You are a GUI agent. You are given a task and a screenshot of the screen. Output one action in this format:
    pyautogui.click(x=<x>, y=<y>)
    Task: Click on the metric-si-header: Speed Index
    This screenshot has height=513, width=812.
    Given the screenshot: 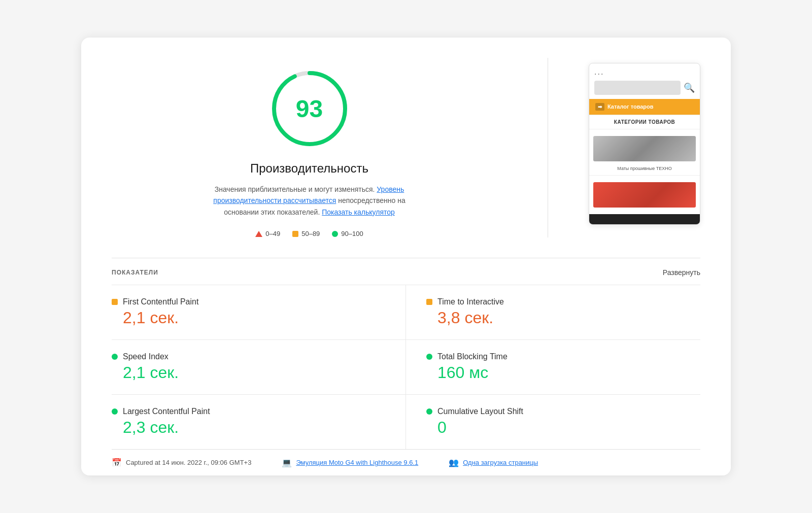 What is the action you would take?
    pyautogui.click(x=249, y=357)
    